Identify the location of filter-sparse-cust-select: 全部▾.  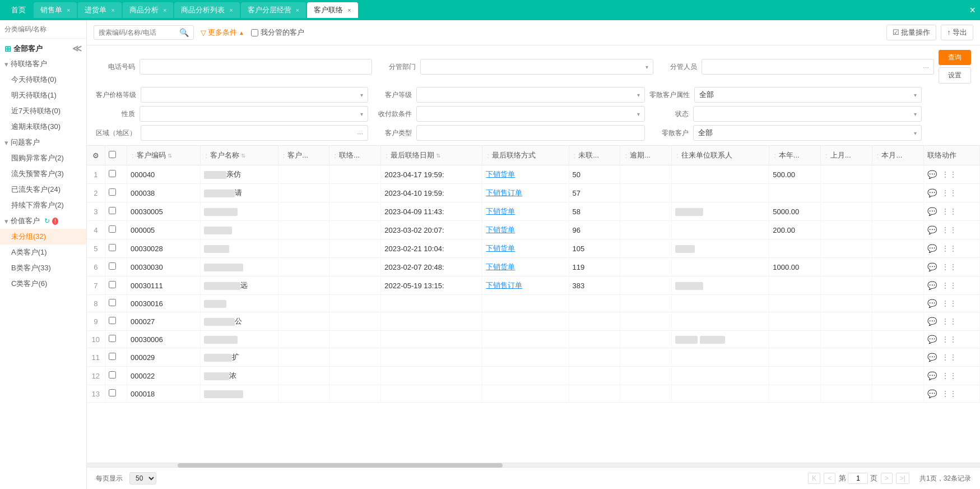
(807, 133).